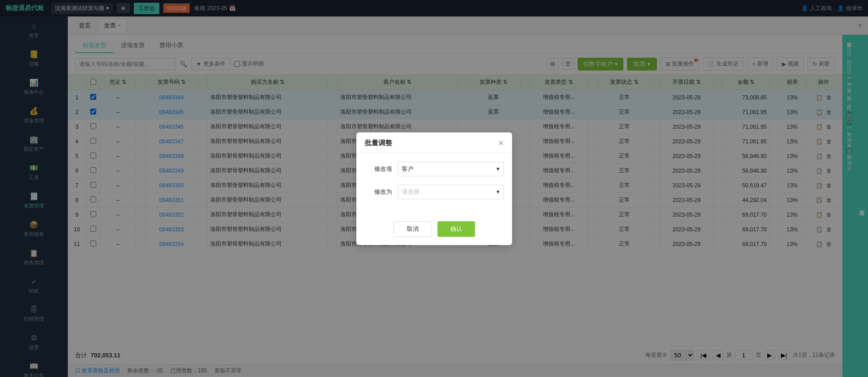 The height and width of the screenshot is (377, 868). I want to click on modal-header: 批量调整 ✕, so click(434, 142).